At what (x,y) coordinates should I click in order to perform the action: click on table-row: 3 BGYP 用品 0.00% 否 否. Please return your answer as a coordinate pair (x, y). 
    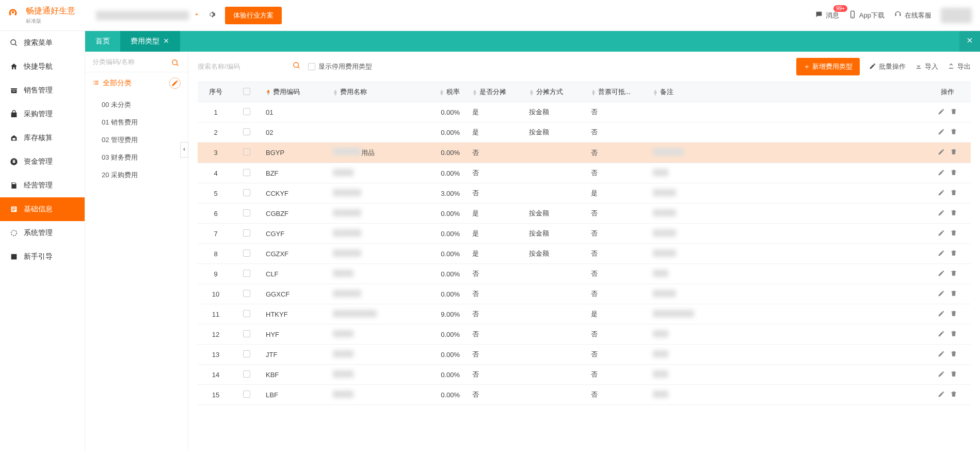
    Looking at the image, I should click on (584, 153).